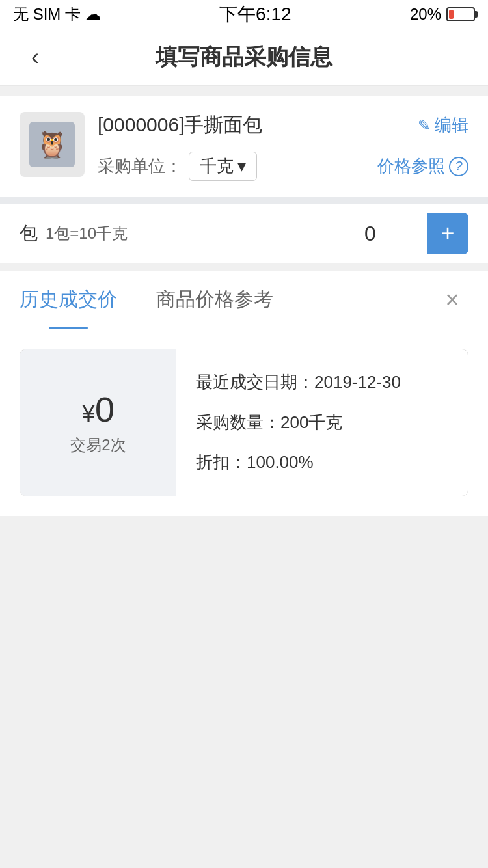  Describe the element at coordinates (322, 423) in the screenshot. I see `purchase-qty-row: 采购数量：200千克` at that location.